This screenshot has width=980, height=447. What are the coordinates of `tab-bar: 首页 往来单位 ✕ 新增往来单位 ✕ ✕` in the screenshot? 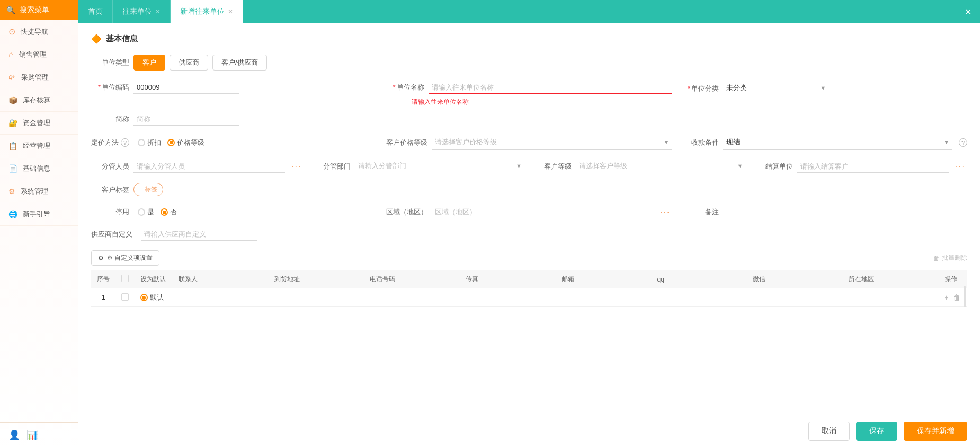 It's located at (529, 12).